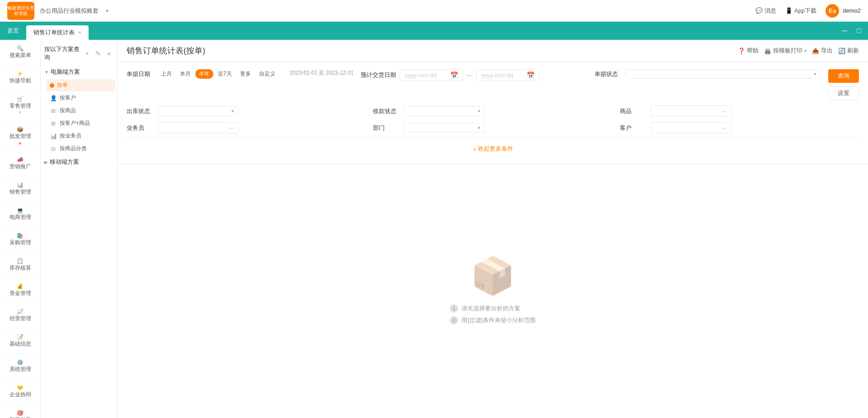 The image size is (868, 418). I want to click on wholesale-label: 批发管理, so click(20, 137).